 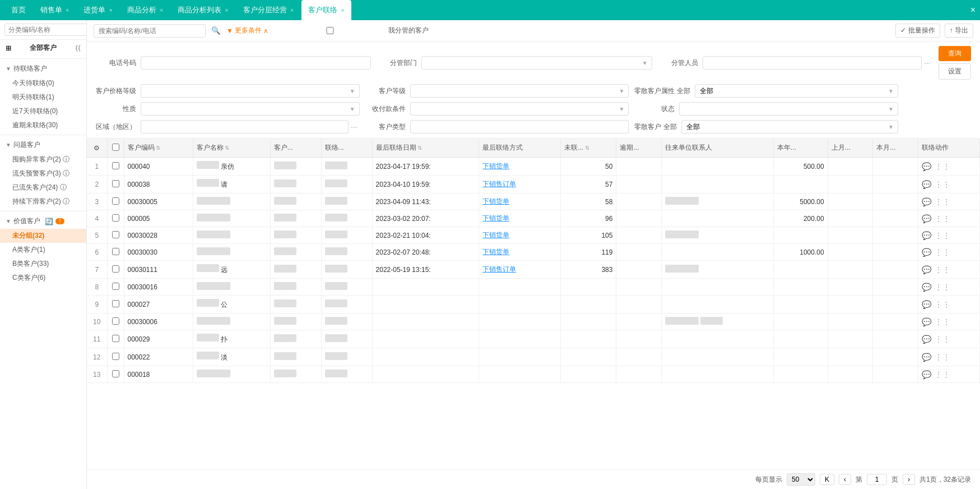 I want to click on th-last-date: 最后联络日期, so click(x=426, y=148).